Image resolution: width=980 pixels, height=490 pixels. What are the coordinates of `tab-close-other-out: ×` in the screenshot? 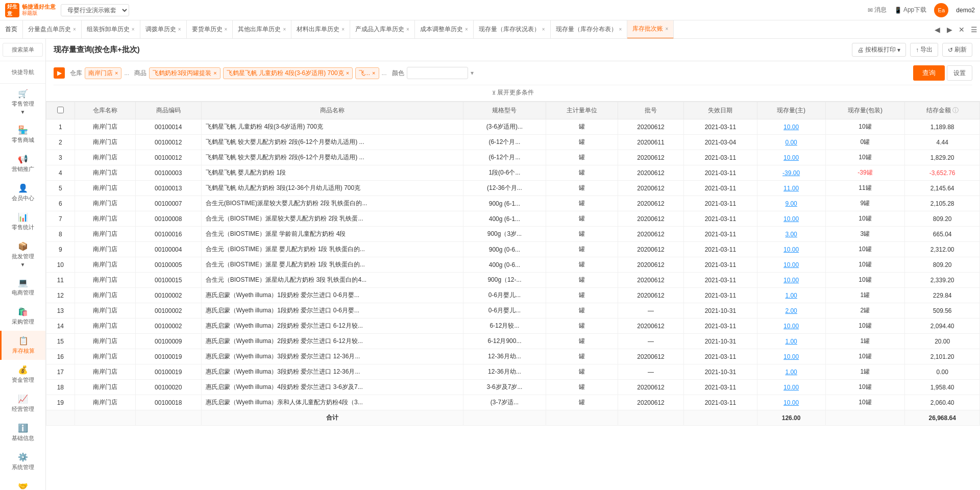 It's located at (284, 30).